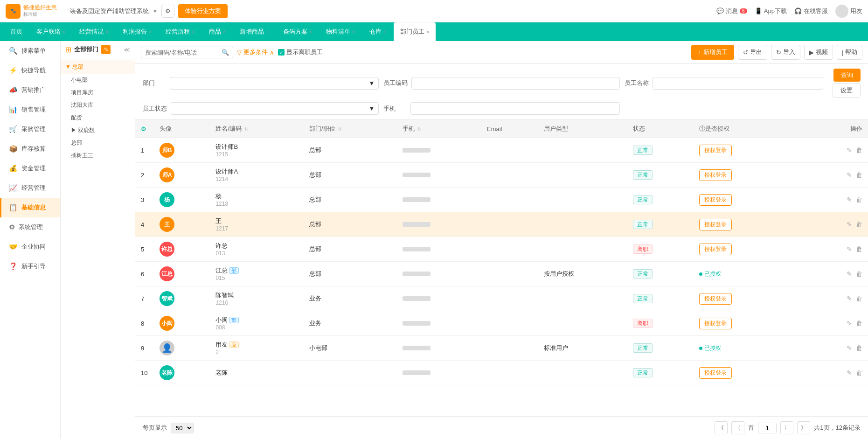 The image size is (868, 439). I want to click on add-employee-button: + 新增员工, so click(713, 52).